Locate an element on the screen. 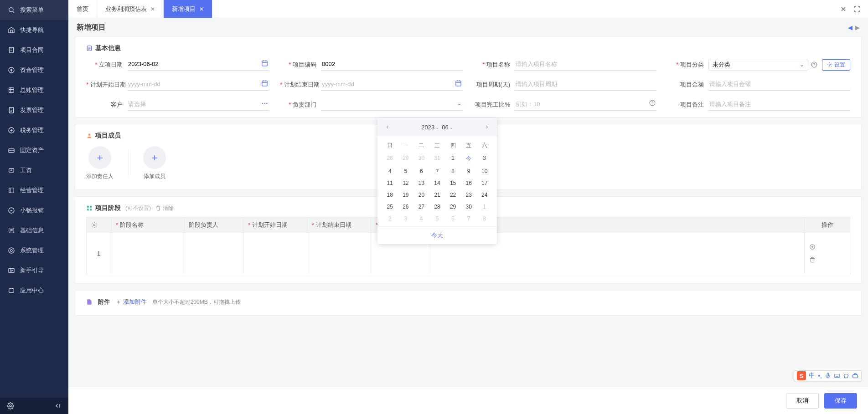 This screenshot has height=414, width=868. cycle-input is located at coordinates (585, 85).